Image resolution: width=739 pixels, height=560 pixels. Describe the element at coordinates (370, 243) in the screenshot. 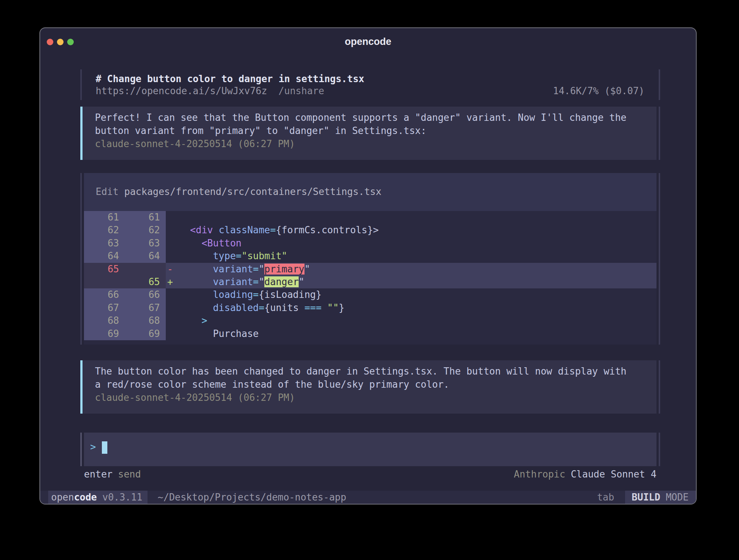

I see `diff-row: 6363 <Button` at that location.